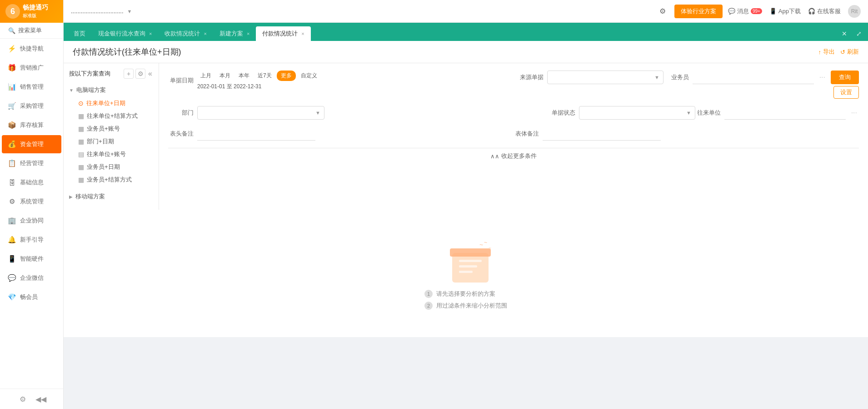 The image size is (868, 409). What do you see at coordinates (32, 297) in the screenshot?
I see `sidebar-item-vip: 💎 畅会员` at bounding box center [32, 297].